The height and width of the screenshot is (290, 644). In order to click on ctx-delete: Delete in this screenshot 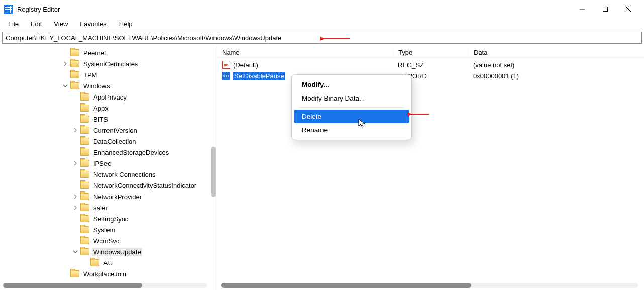, I will do `click(352, 117)`.